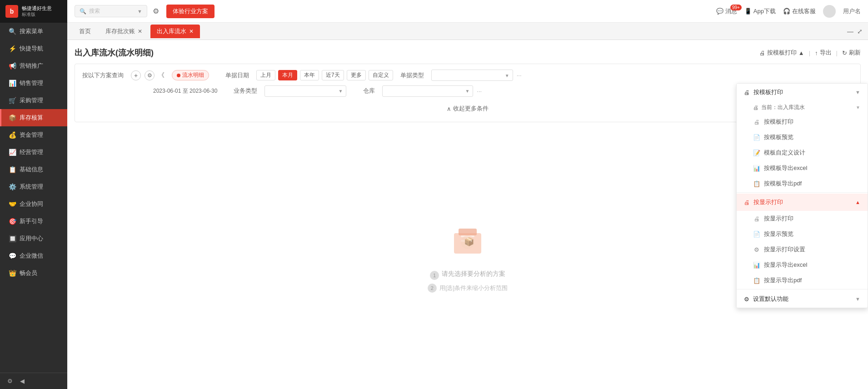 This screenshot has height=389, width=868. Describe the element at coordinates (305, 91) in the screenshot. I see `business-type-select` at that location.